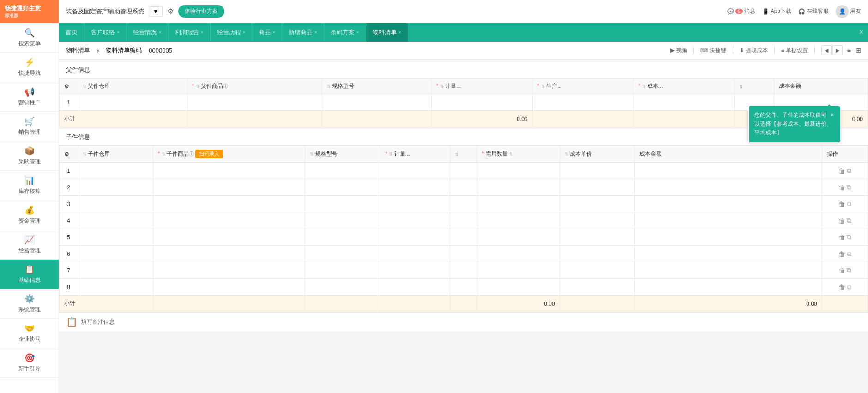  Describe the element at coordinates (457, 154) in the screenshot. I see `sort-icon-c5: ⇅` at that location.